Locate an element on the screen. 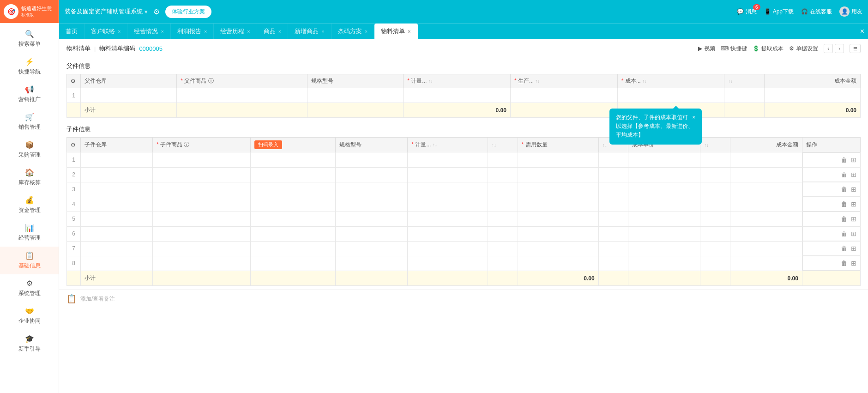 This screenshot has height=393, width=868. sidebar-item-10: 🤝企业协同 is located at coordinates (30, 316).